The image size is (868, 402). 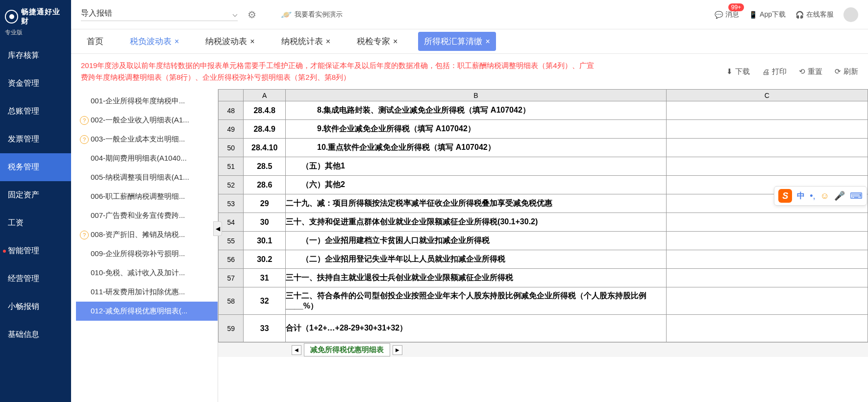 What do you see at coordinates (35, 56) in the screenshot?
I see `nav-item-0: 库存核算` at bounding box center [35, 56].